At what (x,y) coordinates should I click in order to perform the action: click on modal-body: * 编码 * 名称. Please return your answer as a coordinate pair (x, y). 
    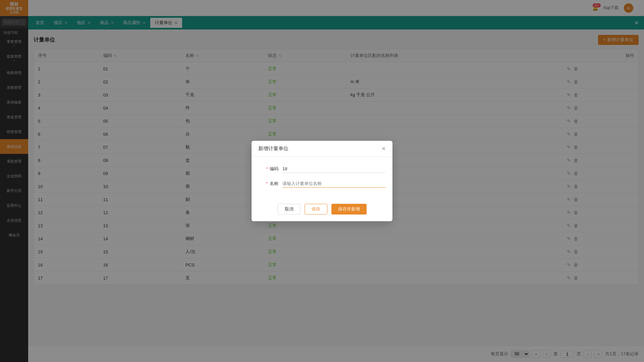
    Looking at the image, I should click on (322, 178).